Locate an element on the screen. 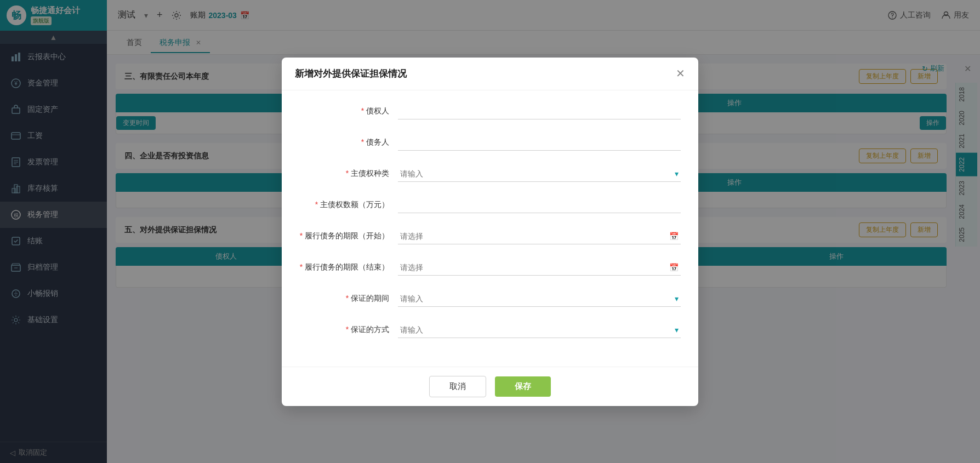 The width and height of the screenshot is (980, 463). label-debt-start: * 履行债务的期限（开始） is located at coordinates (349, 236).